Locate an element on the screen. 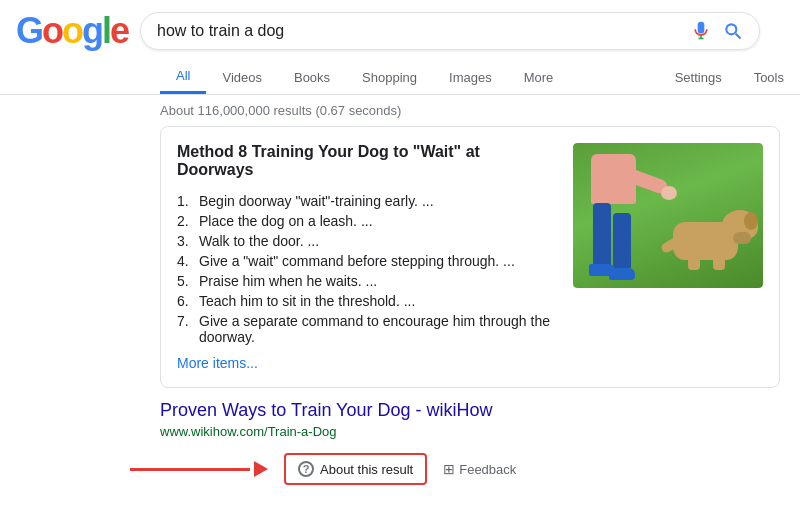 The image size is (800, 510). tab-shopping: Shopping is located at coordinates (390, 78).